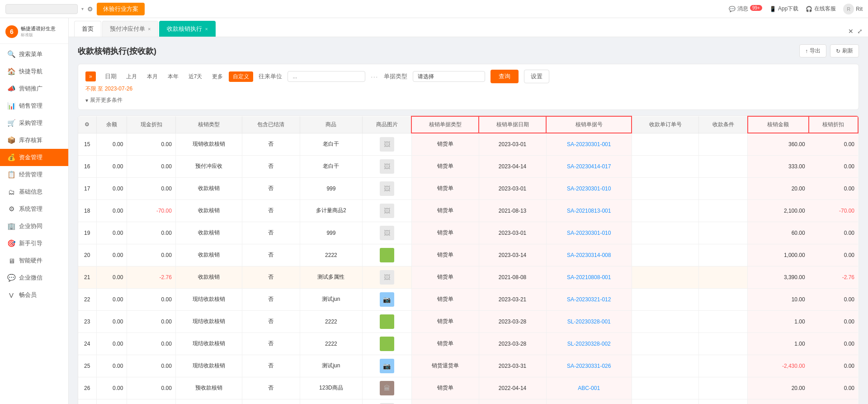 The height and width of the screenshot is (404, 868). What do you see at coordinates (834, 402) in the screenshot?
I see `cell-write-off-discount: 0.00` at bounding box center [834, 402].